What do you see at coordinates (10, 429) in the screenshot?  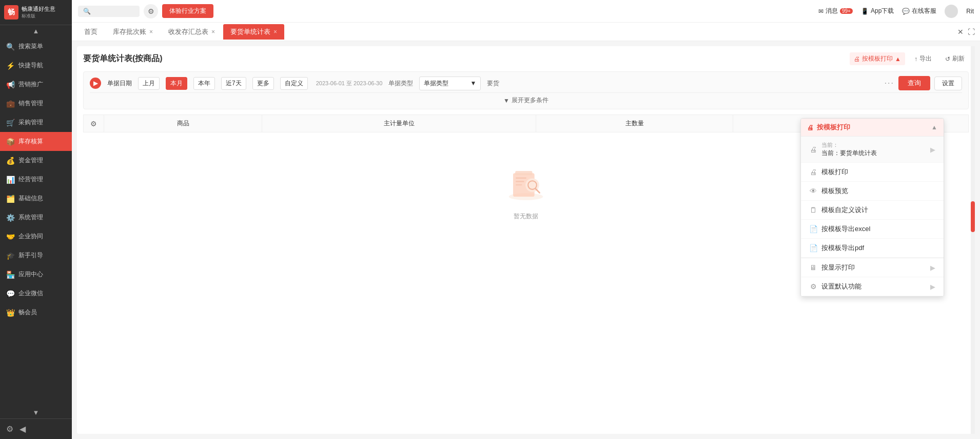 I see `sidebar-settings-icon: ⚙` at bounding box center [10, 429].